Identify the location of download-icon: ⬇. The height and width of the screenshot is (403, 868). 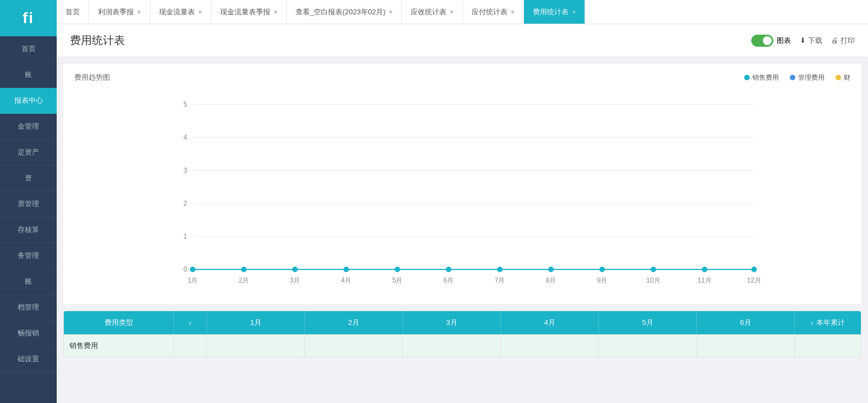
(803, 41).